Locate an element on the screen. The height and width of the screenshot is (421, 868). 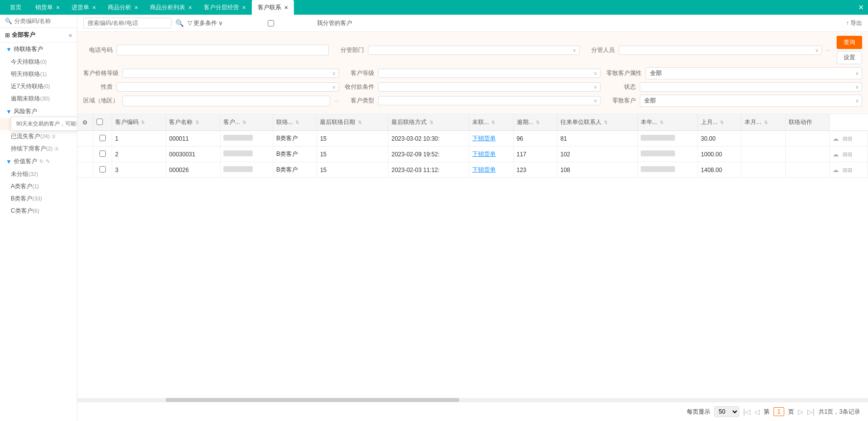
table-row: 3 000026 B类客户 15 2023-02-03 11:12: 下销货单 … is located at coordinates (473, 170).